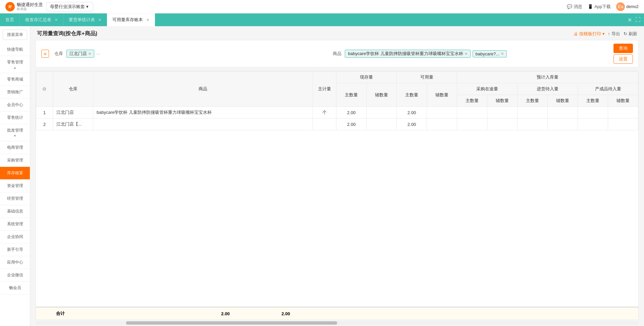 This screenshot has height=326, width=644. I want to click on tab-home: 首页, so click(10, 20).